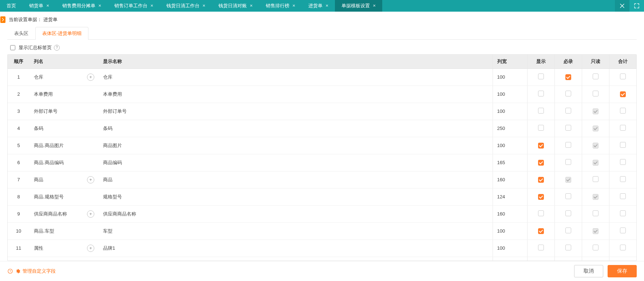 Image resolution: width=644 pixels, height=281 pixels. I want to click on cell-display-name: 仓库, so click(296, 77).